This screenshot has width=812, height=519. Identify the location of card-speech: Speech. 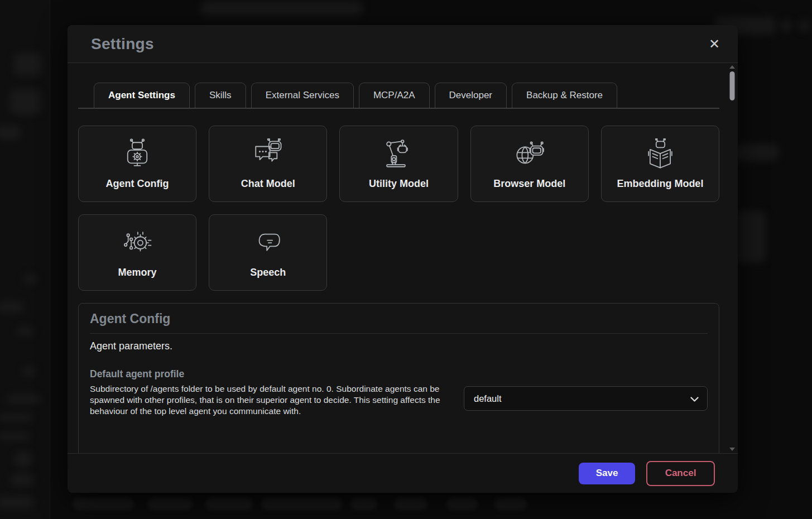
(268, 252).